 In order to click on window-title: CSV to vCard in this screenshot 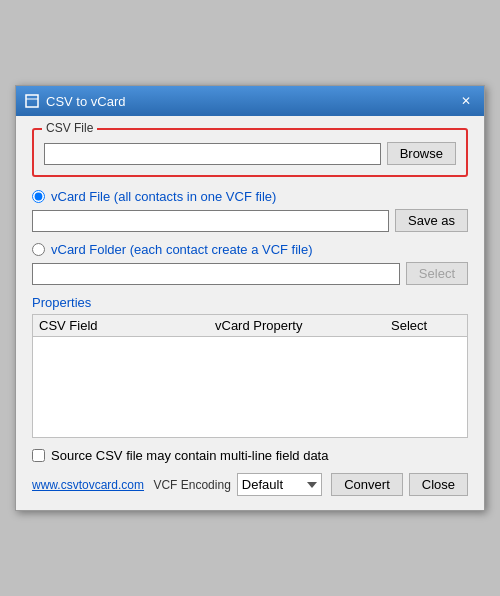, I will do `click(86, 102)`.